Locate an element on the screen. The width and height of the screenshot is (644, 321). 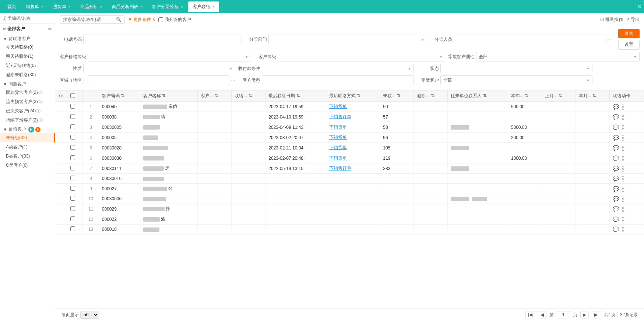
this-month-header: 本月... ⇅ is located at coordinates (592, 96).